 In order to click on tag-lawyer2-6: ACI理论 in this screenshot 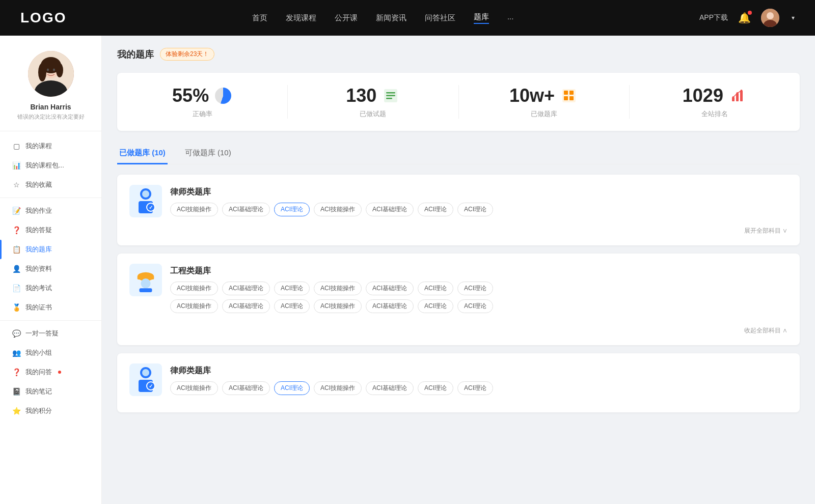, I will do `click(436, 388)`.